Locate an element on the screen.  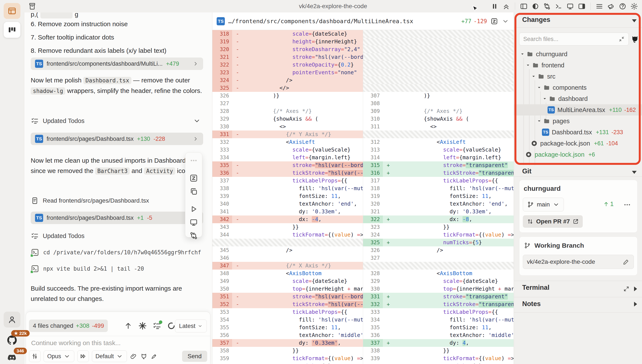
dots-icon is located at coordinates (194, 160).